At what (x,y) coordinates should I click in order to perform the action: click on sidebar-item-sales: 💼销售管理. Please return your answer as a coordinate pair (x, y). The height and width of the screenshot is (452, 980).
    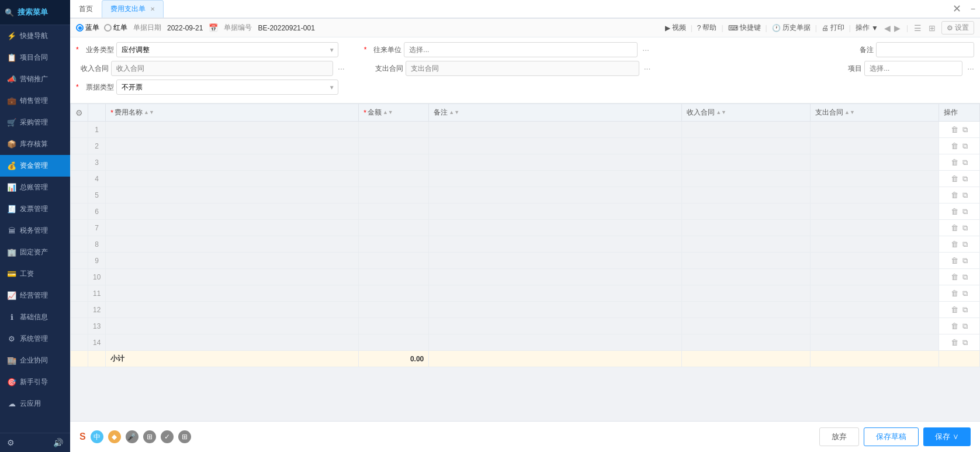
    Looking at the image, I should click on (35, 101).